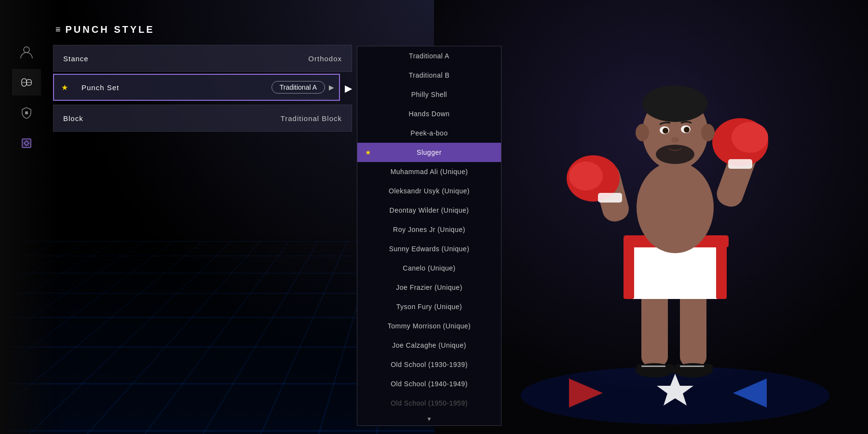 This screenshot has width=868, height=434. Describe the element at coordinates (368, 152) in the screenshot. I see `dropdown-star-icon: ★` at that location.